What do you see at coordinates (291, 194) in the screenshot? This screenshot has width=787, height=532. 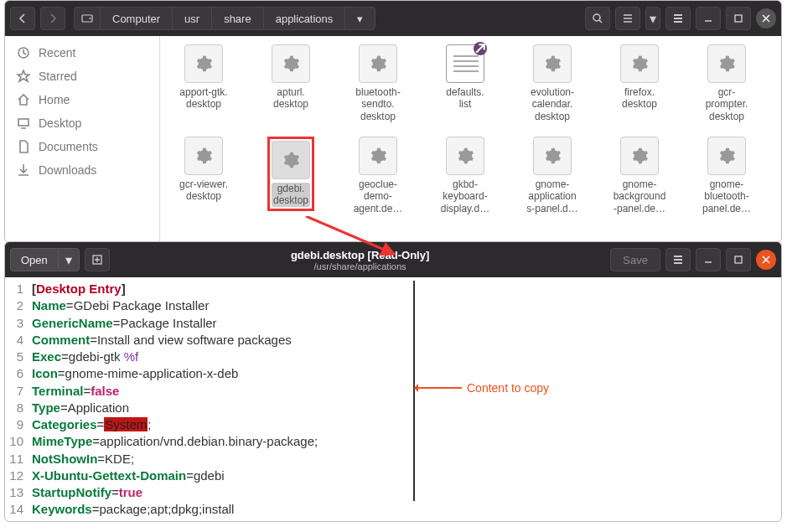 I see `file-label: gdebi. desktop` at bounding box center [291, 194].